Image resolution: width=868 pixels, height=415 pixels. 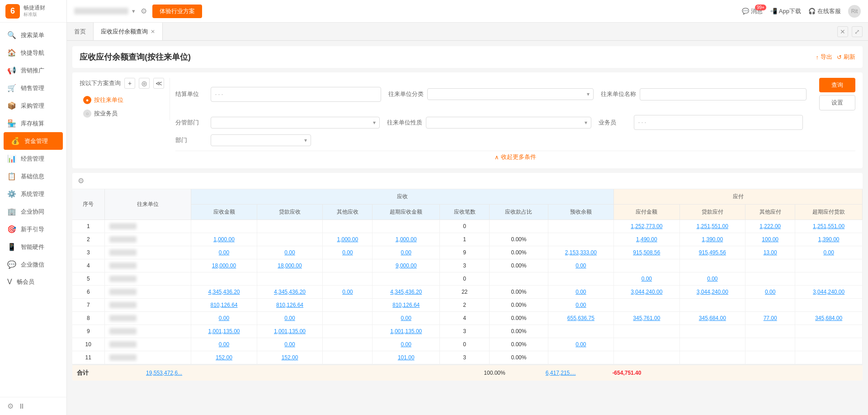 I want to click on sidebar-item-finance: 💰 资金管理, so click(x=33, y=141).